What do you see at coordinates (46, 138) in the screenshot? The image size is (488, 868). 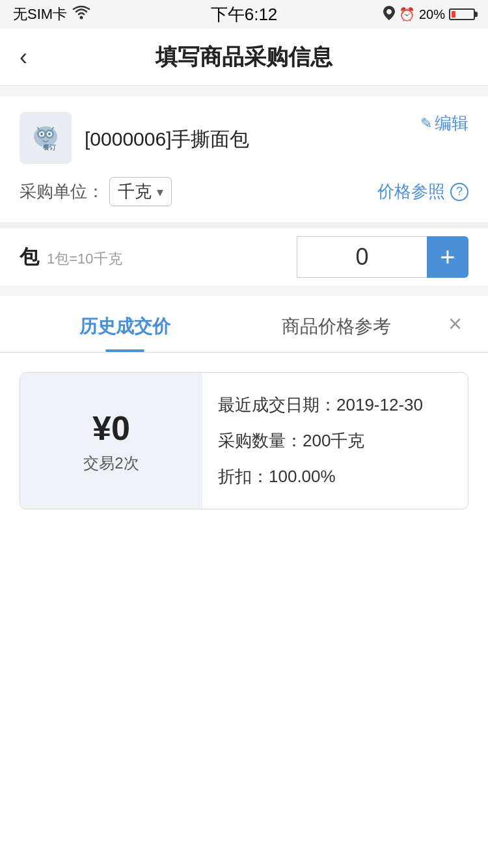 I see `product-image-icon: 餐订` at bounding box center [46, 138].